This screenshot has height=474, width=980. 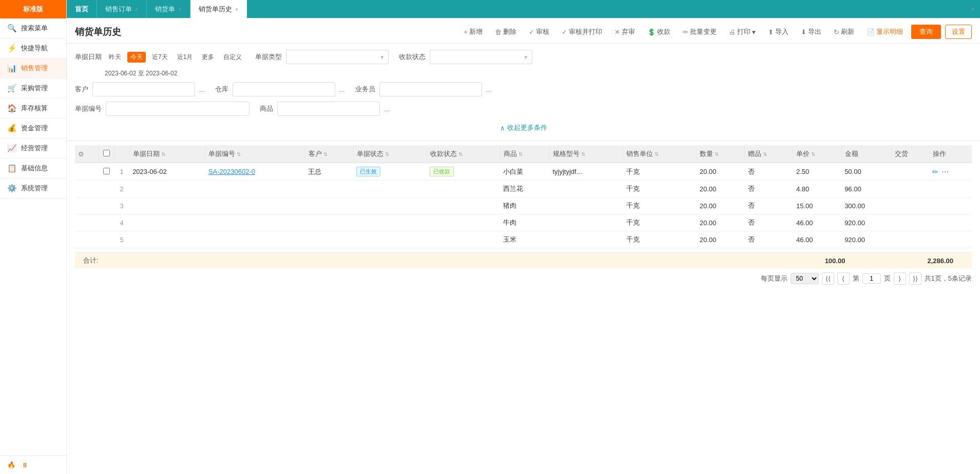 I want to click on collect-button: 💲 收款, so click(x=659, y=32).